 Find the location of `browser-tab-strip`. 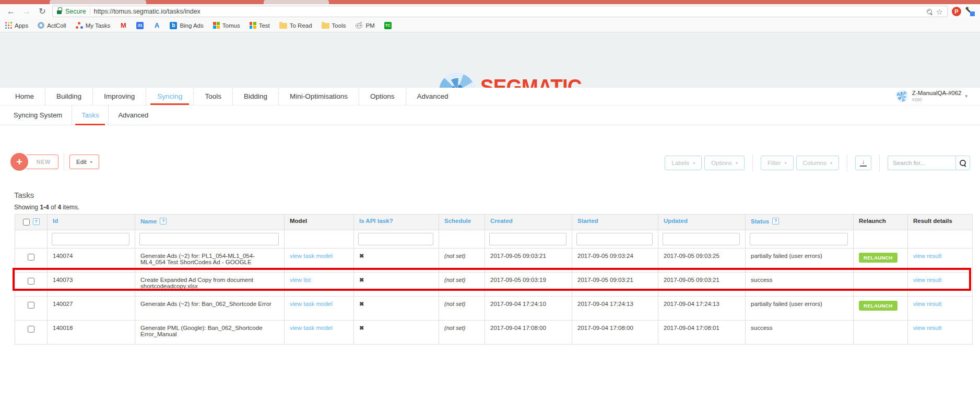

browser-tab-strip is located at coordinates (490, 2).